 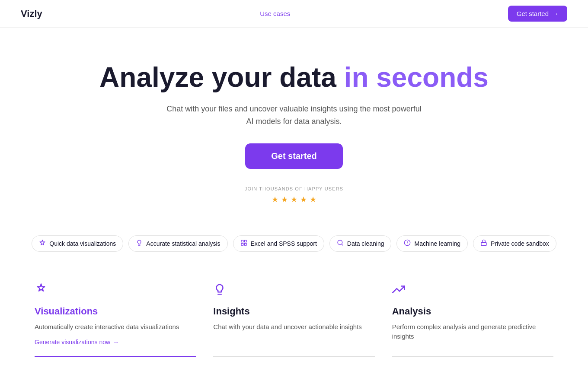 I want to click on feature-card-analysis: Analysis Perform complex analysis and ge…, so click(x=473, y=320).